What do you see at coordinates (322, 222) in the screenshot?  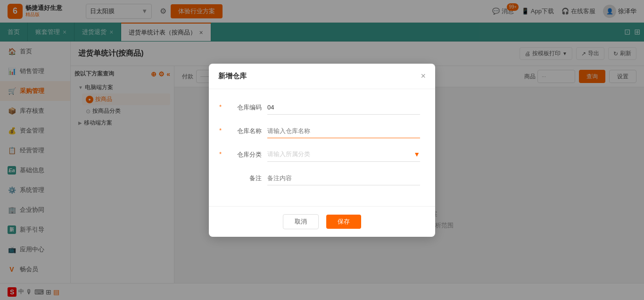 I see `modal-footer: 取消 保存` at bounding box center [322, 222].